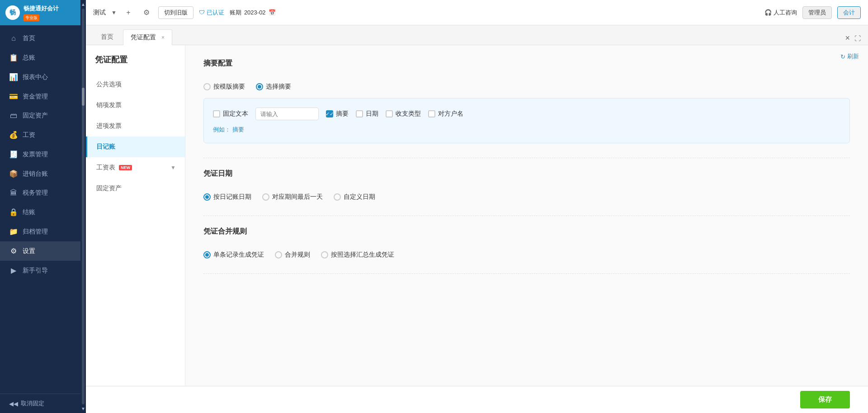 This screenshot has height=413, width=868. What do you see at coordinates (849, 13) in the screenshot?
I see `accountant-btn: 会计` at bounding box center [849, 13].